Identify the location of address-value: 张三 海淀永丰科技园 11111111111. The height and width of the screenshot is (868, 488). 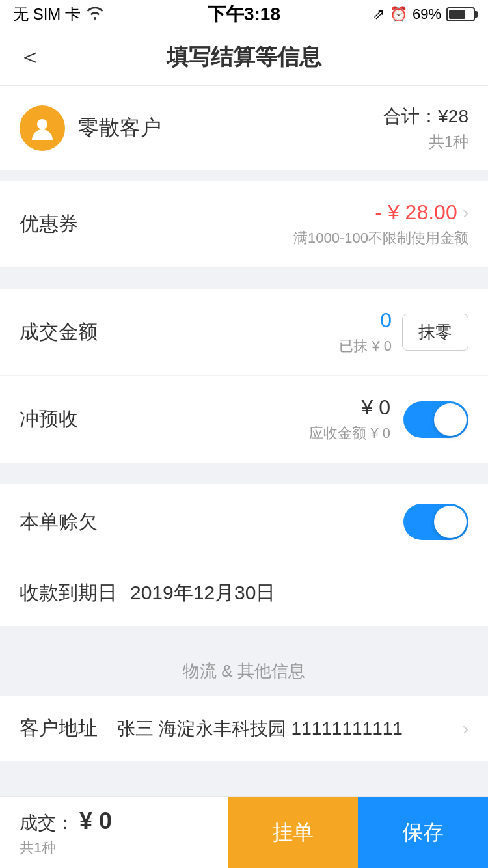
(280, 729).